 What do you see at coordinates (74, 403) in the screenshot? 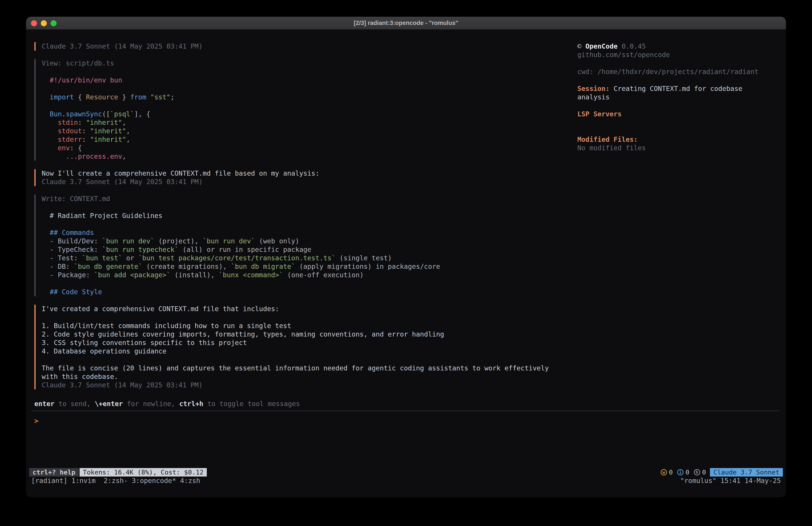
I see `text-segment: to send,` at bounding box center [74, 403].